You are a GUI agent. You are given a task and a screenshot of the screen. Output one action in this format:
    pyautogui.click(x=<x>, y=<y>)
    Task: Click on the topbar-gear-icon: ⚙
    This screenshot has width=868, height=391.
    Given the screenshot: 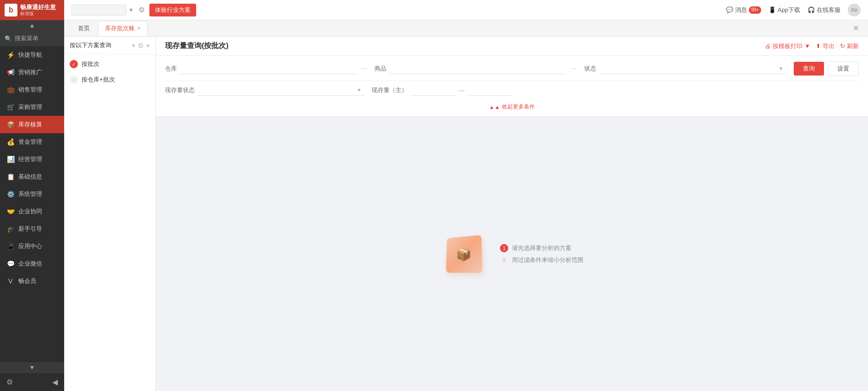 What is the action you would take?
    pyautogui.click(x=142, y=10)
    